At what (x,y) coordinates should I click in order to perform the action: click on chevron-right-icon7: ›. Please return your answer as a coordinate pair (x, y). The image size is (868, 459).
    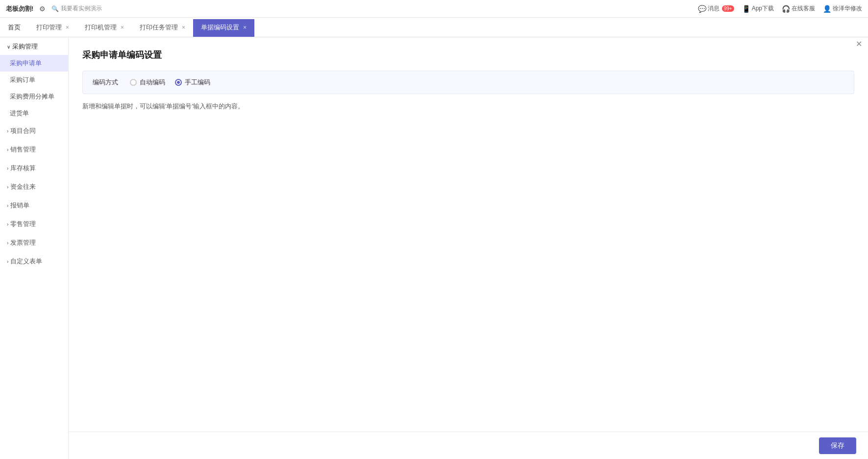
    Looking at the image, I should click on (8, 243).